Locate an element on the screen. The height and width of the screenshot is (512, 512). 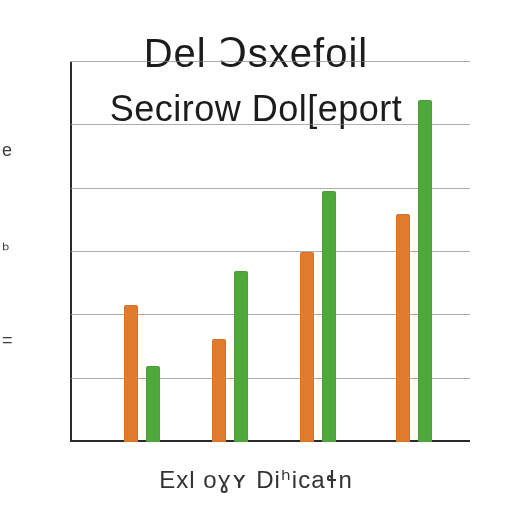
y-tick-0: e is located at coordinates (32, 150).